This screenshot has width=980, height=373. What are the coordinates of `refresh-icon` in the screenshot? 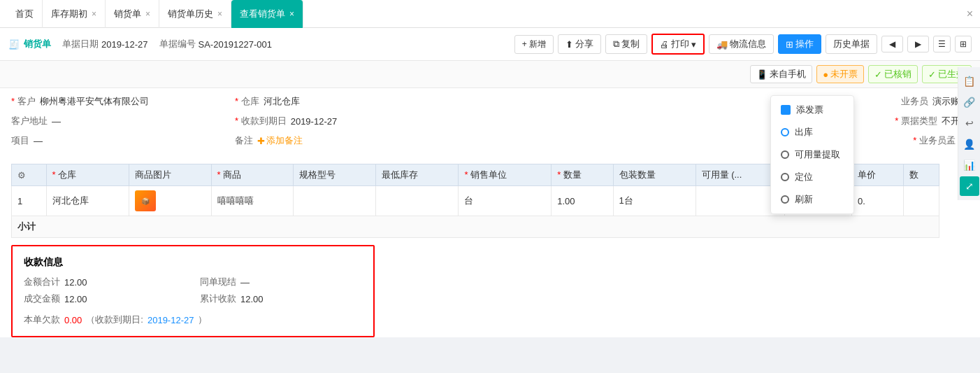 It's located at (785, 199).